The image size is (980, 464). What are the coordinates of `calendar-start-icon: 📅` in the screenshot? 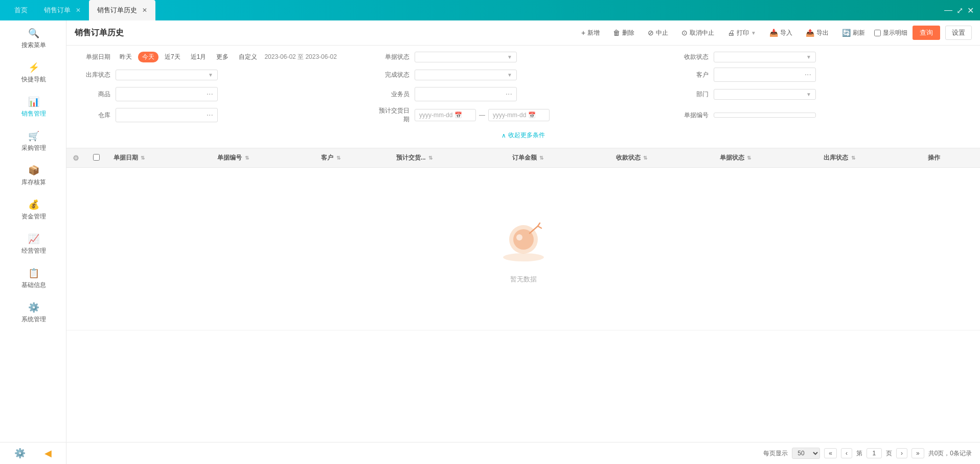 It's located at (458, 115).